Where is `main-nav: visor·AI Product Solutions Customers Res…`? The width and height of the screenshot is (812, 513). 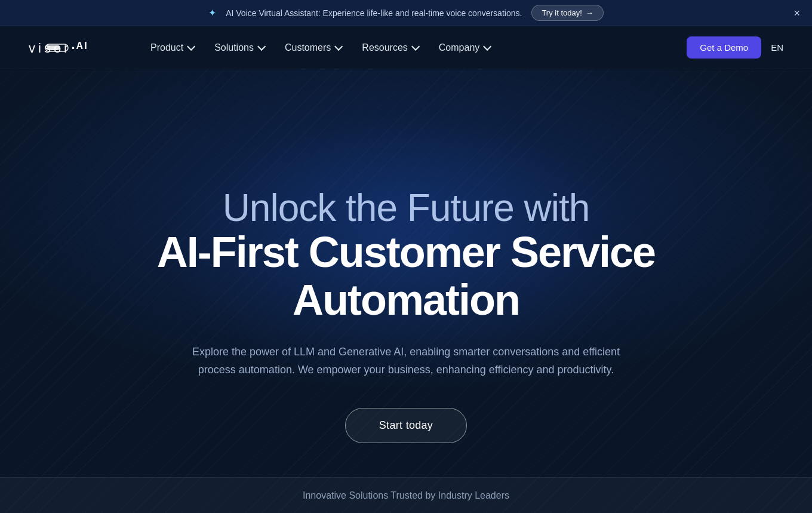
main-nav: visor·AI Product Solutions Customers Res… is located at coordinates (406, 48).